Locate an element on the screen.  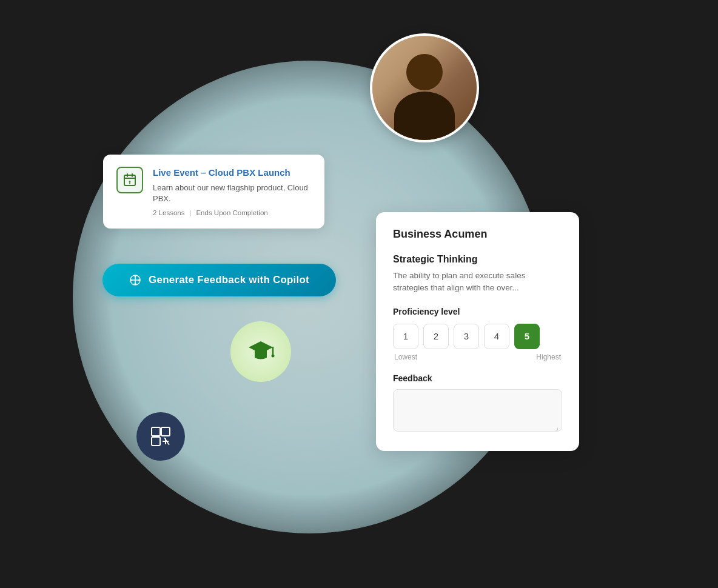
event-metadata: 2 Lessons | Ends Upon Completion is located at coordinates (232, 213).